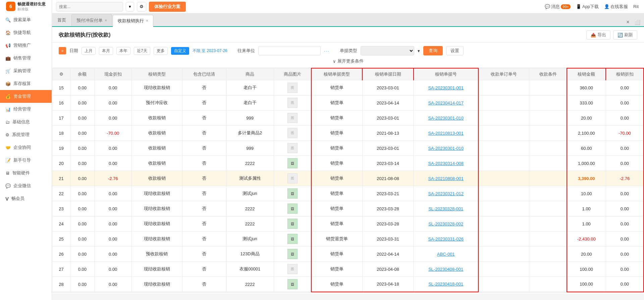  What do you see at coordinates (446, 254) in the screenshot?
I see `cell-bill-no: ABC-001` at bounding box center [446, 254].